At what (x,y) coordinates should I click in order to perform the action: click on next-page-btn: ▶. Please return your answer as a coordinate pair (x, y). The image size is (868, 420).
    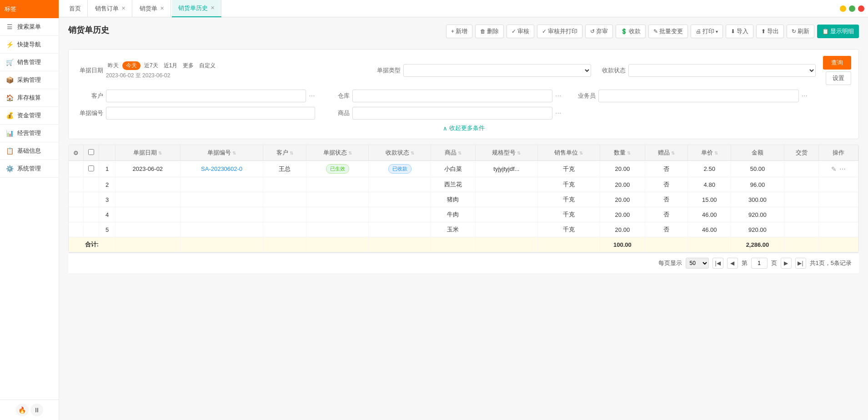
    Looking at the image, I should click on (786, 263).